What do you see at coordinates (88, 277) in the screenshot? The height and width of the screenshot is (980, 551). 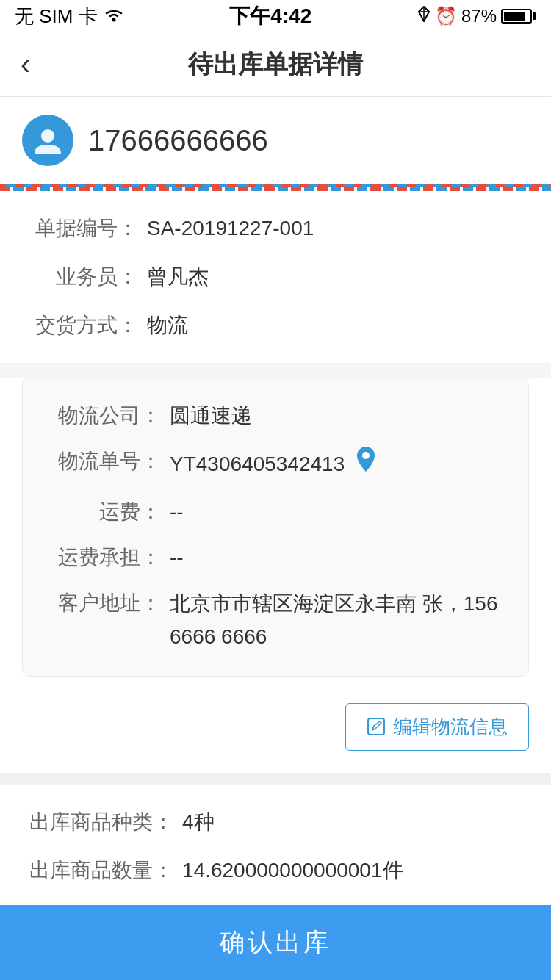 I see `salesperson-label: 业务员：` at bounding box center [88, 277].